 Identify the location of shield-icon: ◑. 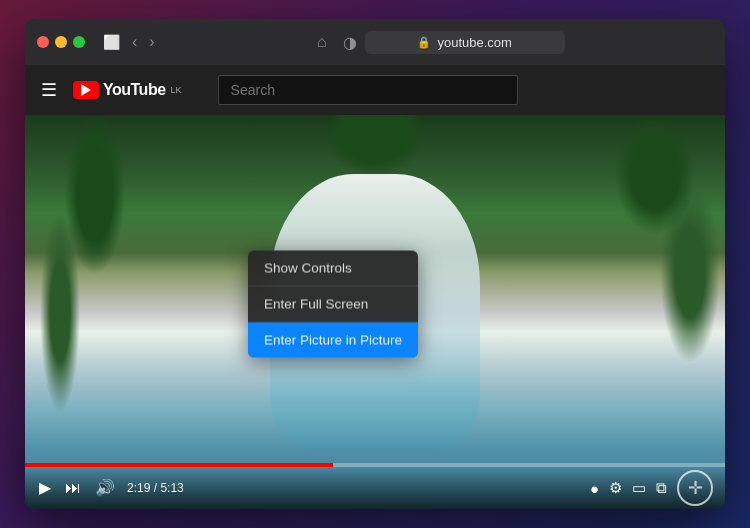
(350, 42).